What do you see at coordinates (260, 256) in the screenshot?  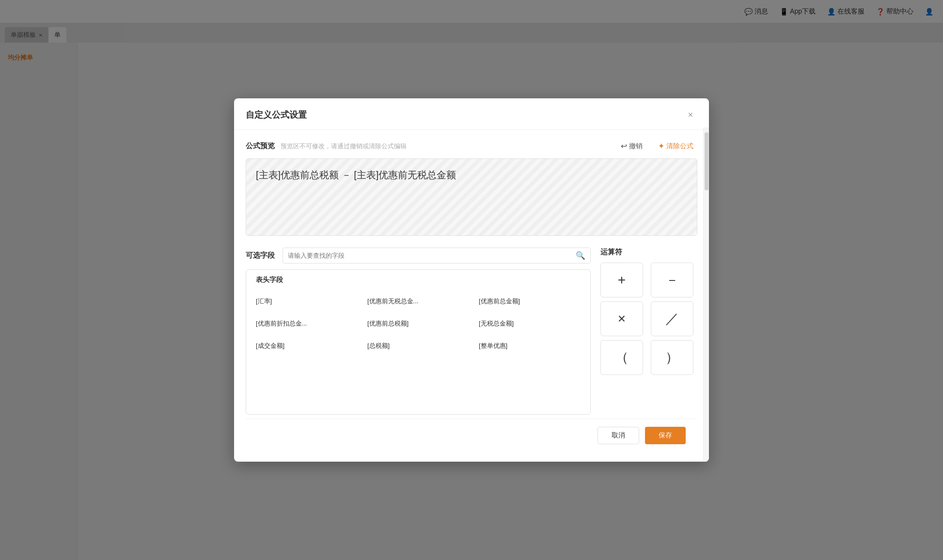 I see `fields-title: 可选字段` at bounding box center [260, 256].